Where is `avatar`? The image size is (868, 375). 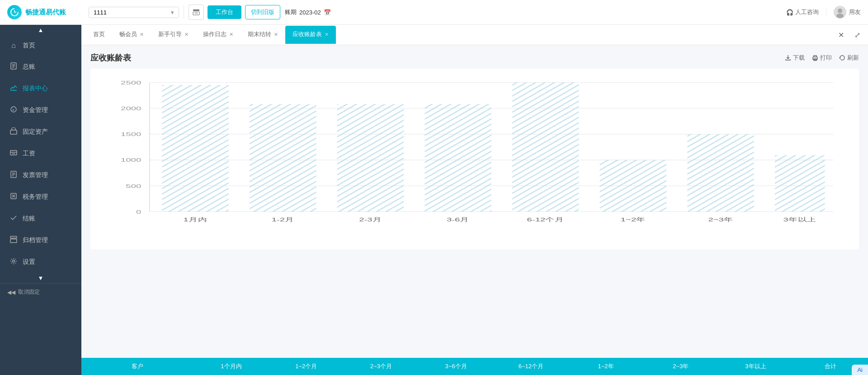
avatar is located at coordinates (840, 12).